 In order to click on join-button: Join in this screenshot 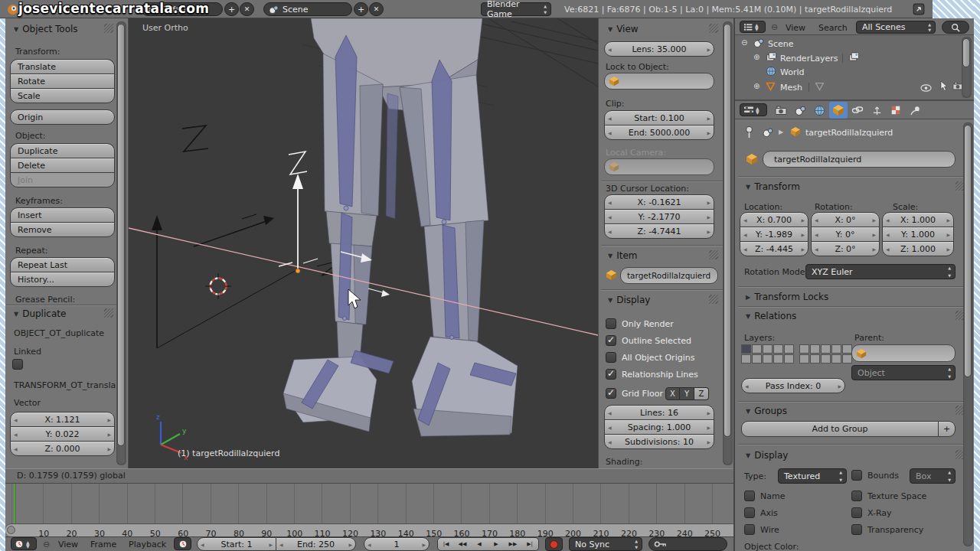, I will do `click(63, 180)`.